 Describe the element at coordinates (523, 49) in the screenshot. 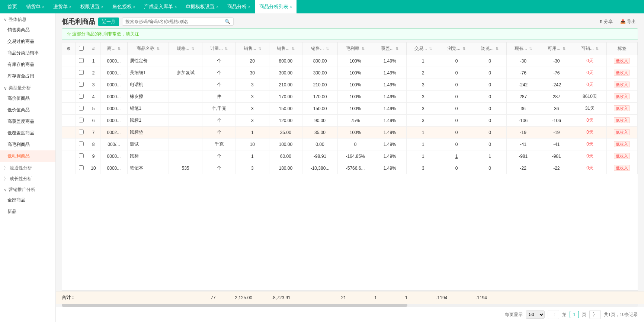

I see `col-current: 现有... ⇅` at that location.